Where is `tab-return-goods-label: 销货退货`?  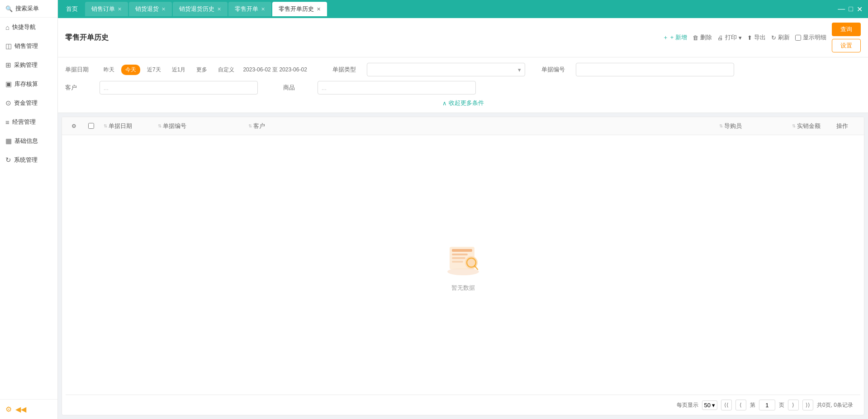
tab-return-goods-label: 销货退货 is located at coordinates (147, 9).